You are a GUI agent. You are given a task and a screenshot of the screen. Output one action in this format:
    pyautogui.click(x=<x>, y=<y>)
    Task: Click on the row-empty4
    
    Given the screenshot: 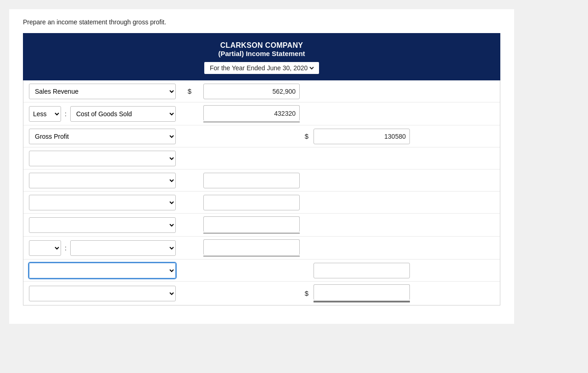 What is the action you would take?
    pyautogui.click(x=262, y=225)
    